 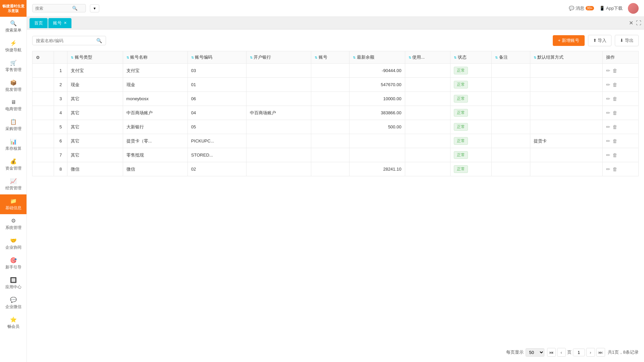 I want to click on sidebar-item-inventory-calc: 📊库存核算, so click(x=13, y=145).